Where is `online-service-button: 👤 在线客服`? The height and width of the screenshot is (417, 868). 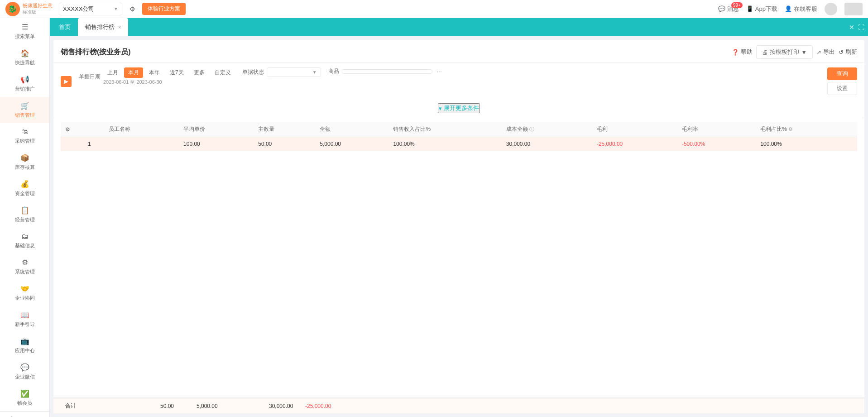 online-service-button: 👤 在线客服 is located at coordinates (801, 9).